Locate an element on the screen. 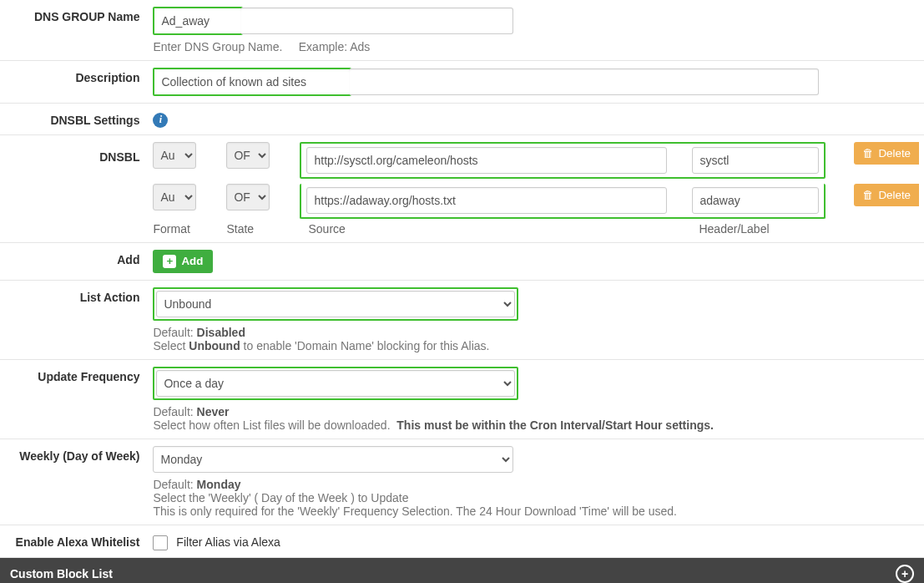 This screenshot has width=924, height=583. label-dnsbl-settings: DNSBL Settings is located at coordinates (73, 119).